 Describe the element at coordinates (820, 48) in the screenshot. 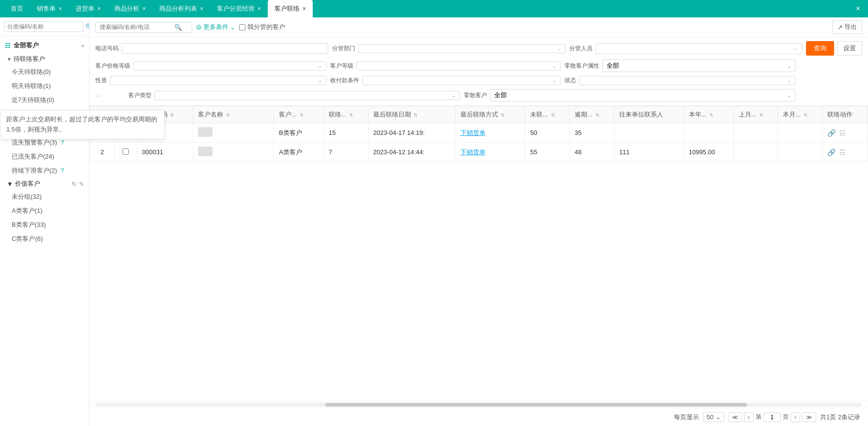

I see `query-button: 查询` at that location.